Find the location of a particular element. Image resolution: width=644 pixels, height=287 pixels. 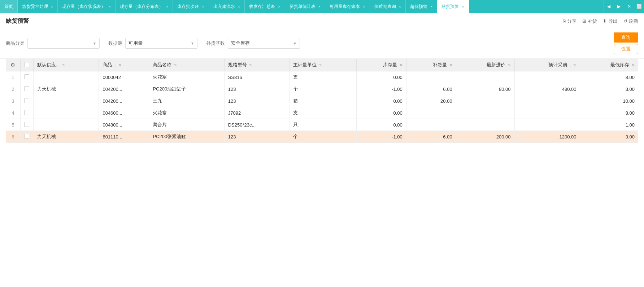

replenish-base-select: 安全库存 ▼ is located at coordinates (264, 43).